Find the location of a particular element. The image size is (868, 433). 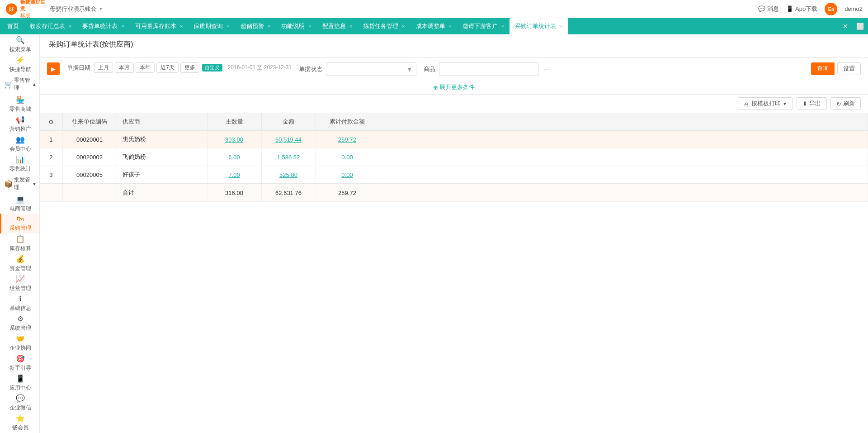

row-code: 00020005 is located at coordinates (90, 175).